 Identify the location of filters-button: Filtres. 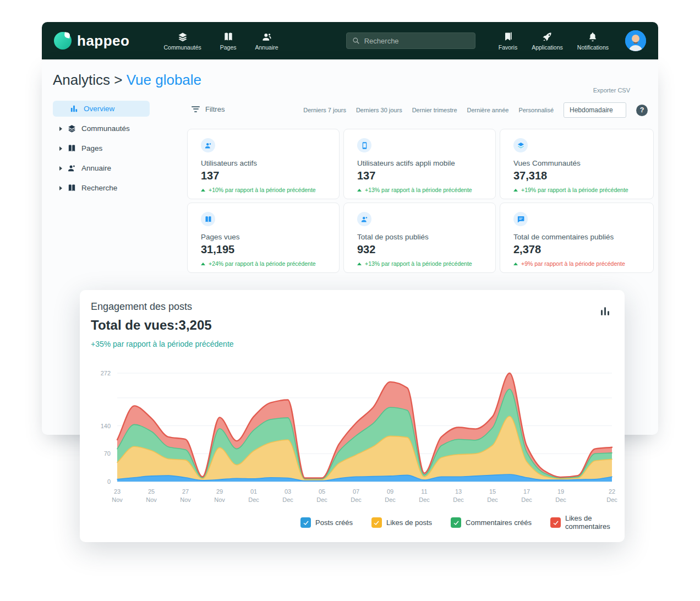
(208, 109).